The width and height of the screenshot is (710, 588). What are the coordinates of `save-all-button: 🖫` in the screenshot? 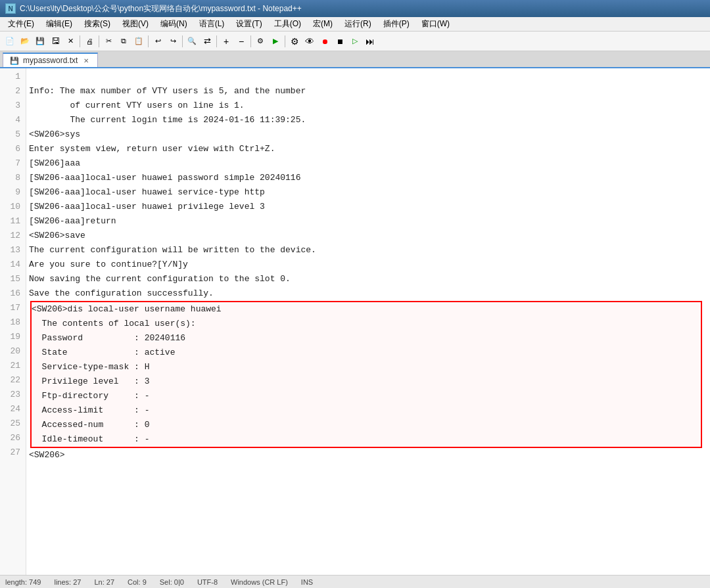 It's located at (55, 41).